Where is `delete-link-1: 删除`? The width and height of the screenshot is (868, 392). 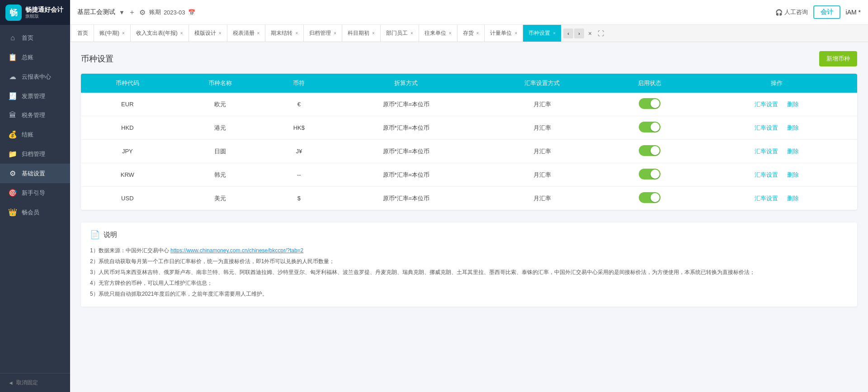 delete-link-1: 删除 is located at coordinates (793, 128).